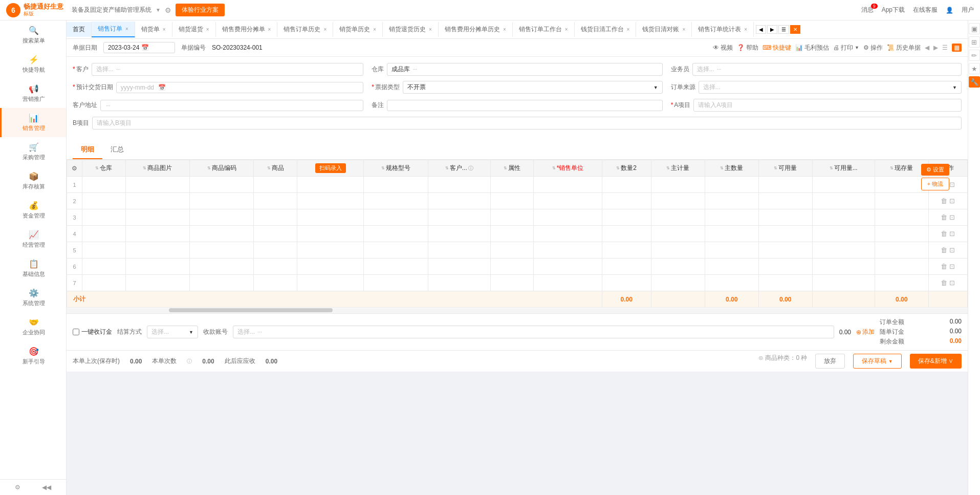 Image resolution: width=980 pixels, height=495 pixels. What do you see at coordinates (867, 10) in the screenshot?
I see `notification-icon: 消息 9` at bounding box center [867, 10].